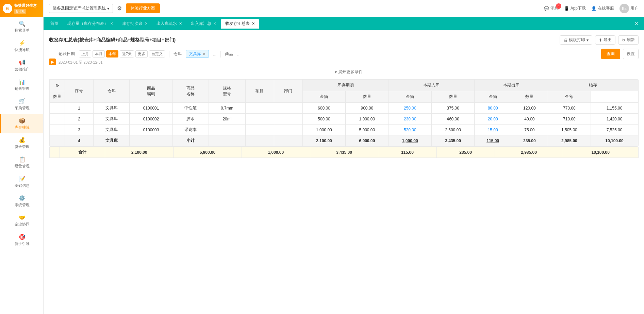 This screenshot has width=644, height=314. I want to click on tab-label-home: 首页, so click(54, 24).